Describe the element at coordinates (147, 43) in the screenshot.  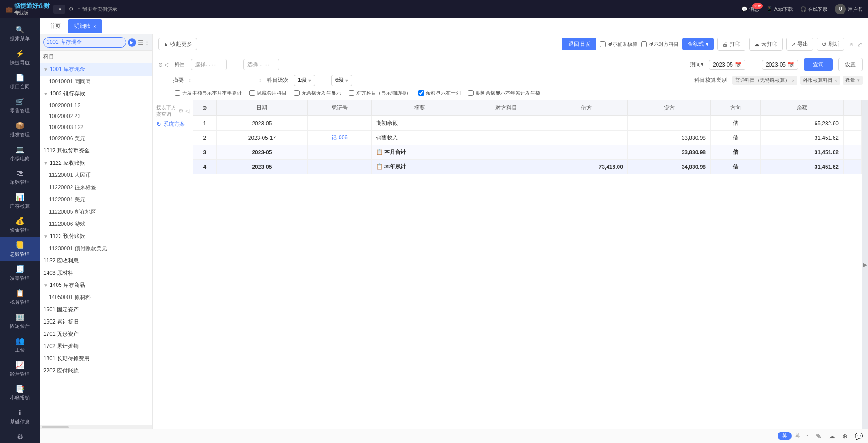
I see `tree-expand-icon: ↕` at that location.